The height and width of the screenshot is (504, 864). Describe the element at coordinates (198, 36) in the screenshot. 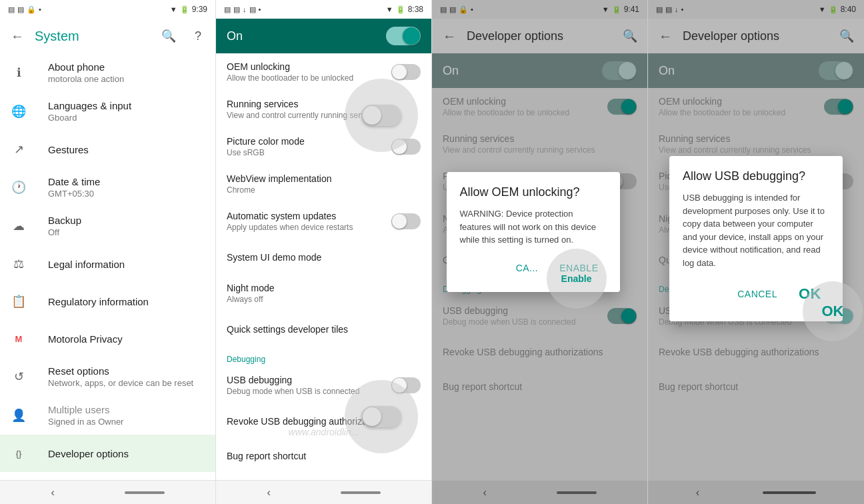

I see `help-button-1: ?` at that location.